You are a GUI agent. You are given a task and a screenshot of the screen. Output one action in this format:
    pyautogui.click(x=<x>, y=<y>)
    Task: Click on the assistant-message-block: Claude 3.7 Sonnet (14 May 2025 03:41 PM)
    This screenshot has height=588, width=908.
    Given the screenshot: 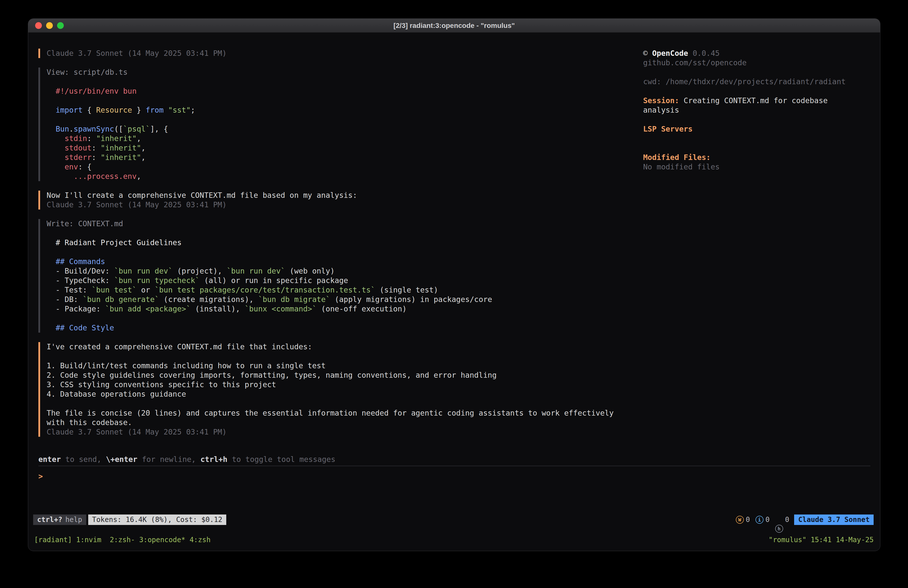 What is the action you would take?
    pyautogui.click(x=333, y=53)
    